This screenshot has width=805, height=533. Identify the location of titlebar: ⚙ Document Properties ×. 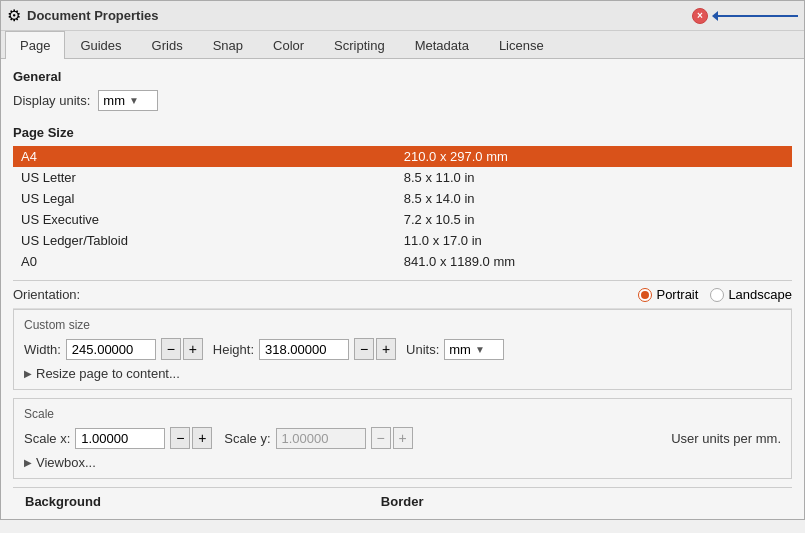
(402, 16).